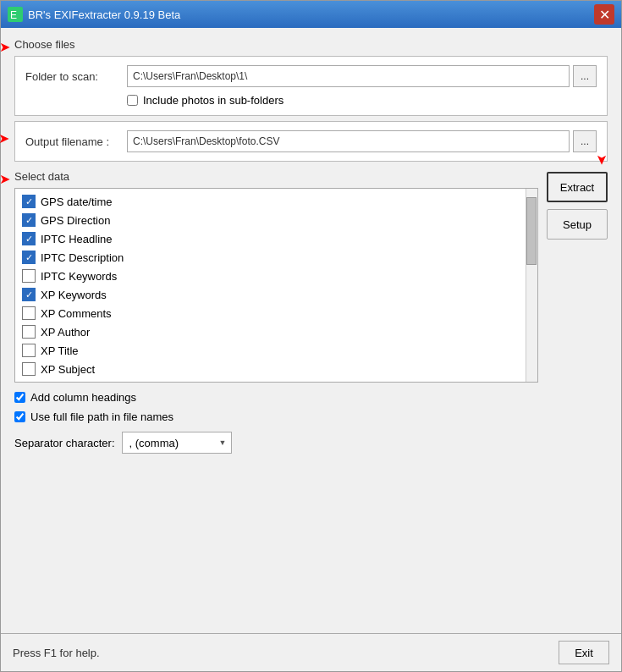  What do you see at coordinates (76, 76) in the screenshot?
I see `folder-scan-label: Folder to scan:` at bounding box center [76, 76].